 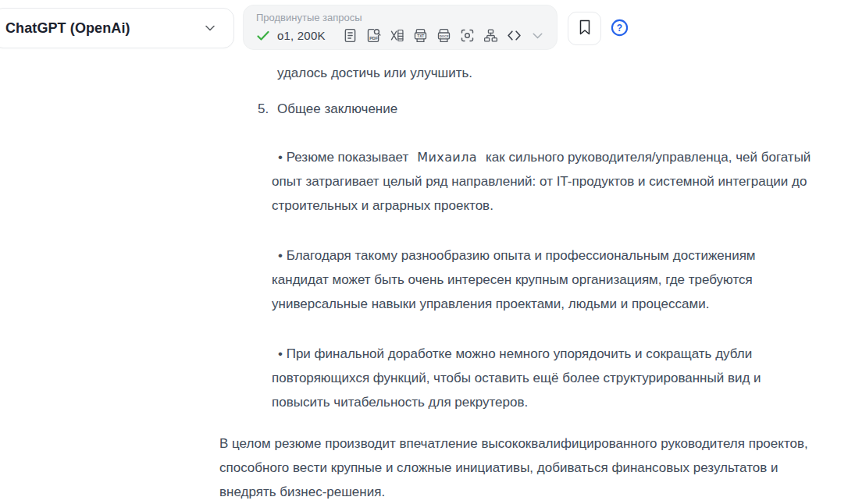 I want to click on list-item-5: 5. Общее заключение, so click(x=516, y=109).